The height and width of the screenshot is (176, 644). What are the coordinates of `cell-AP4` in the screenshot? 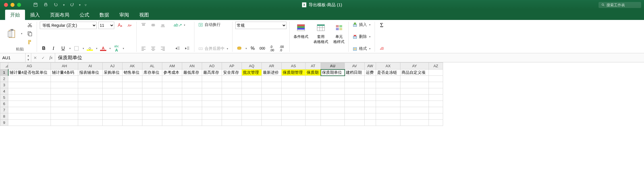 It's located at (232, 91).